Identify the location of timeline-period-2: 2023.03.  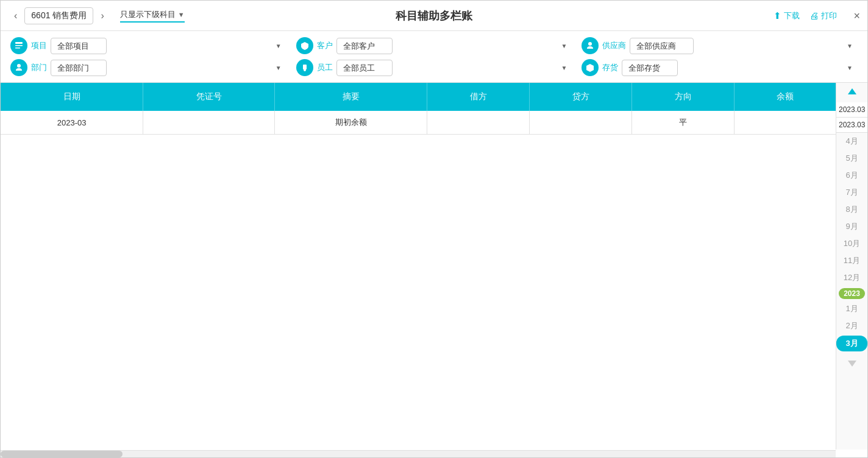
(852, 125).